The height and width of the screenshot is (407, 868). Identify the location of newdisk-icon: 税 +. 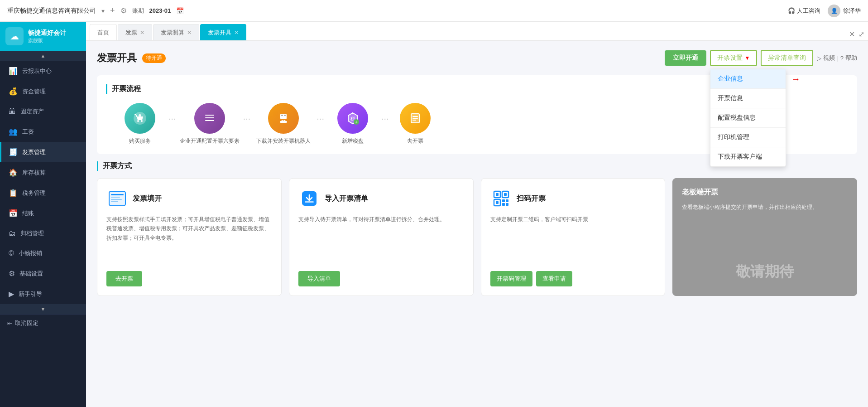
(353, 118).